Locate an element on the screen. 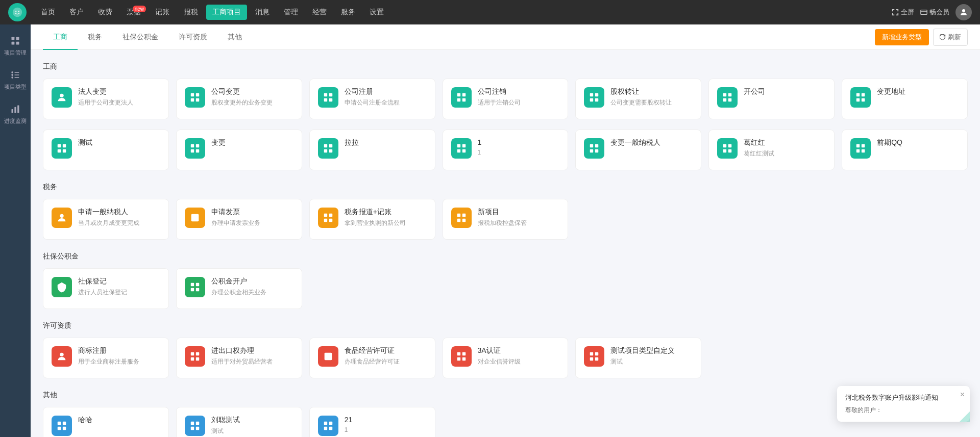 This screenshot has height=437, width=980. nav-ticket: 票据 new is located at coordinates (134, 12).